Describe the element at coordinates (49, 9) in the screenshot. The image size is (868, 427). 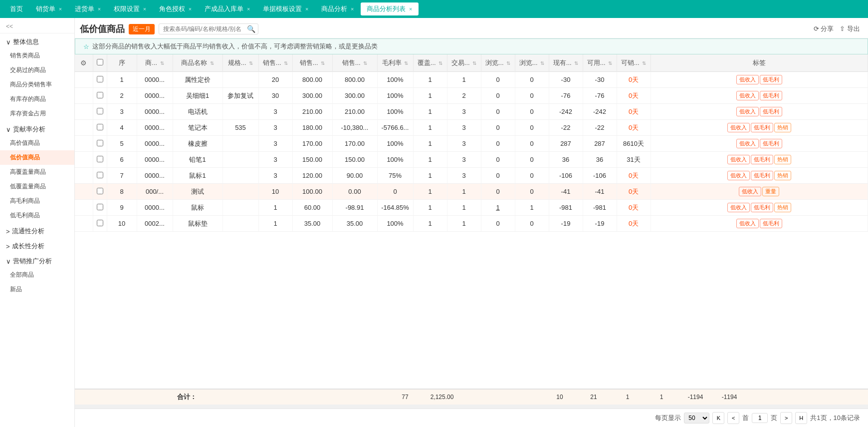
I see `nav-sales-order: 销货单 ×` at that location.